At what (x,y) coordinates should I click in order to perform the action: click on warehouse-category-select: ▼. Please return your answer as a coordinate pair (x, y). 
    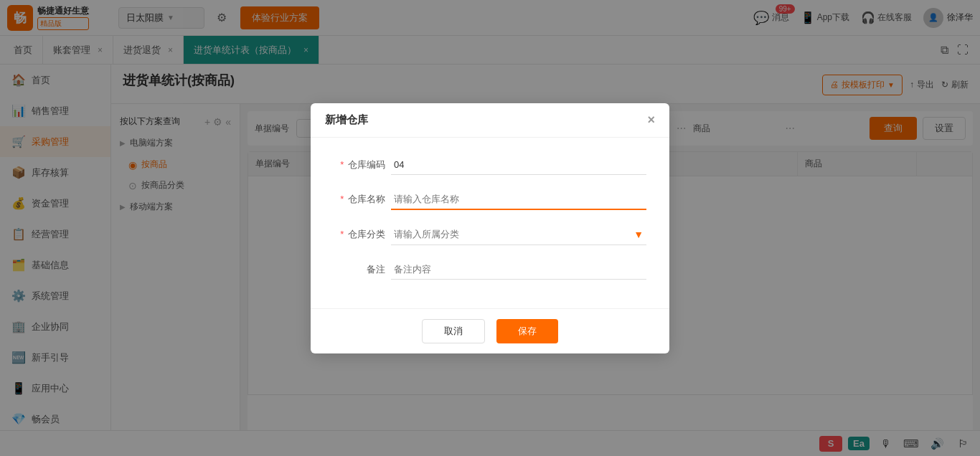
    Looking at the image, I should click on (519, 235).